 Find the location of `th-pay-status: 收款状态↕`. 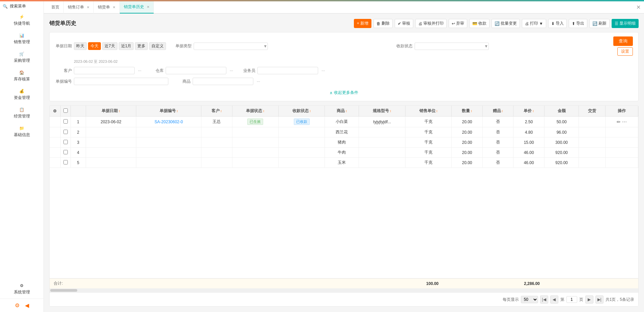

th-pay-status: 收款状态↕ is located at coordinates (302, 111).